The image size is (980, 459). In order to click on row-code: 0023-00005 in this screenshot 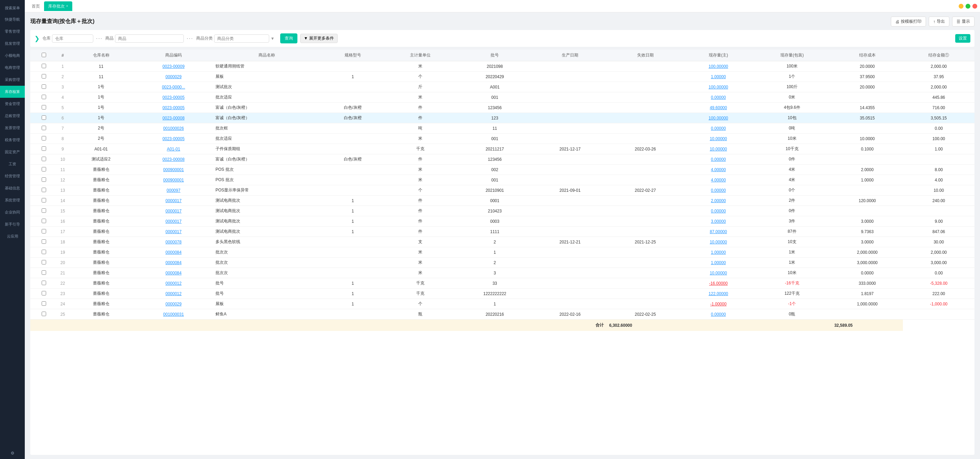, I will do `click(173, 139)`.